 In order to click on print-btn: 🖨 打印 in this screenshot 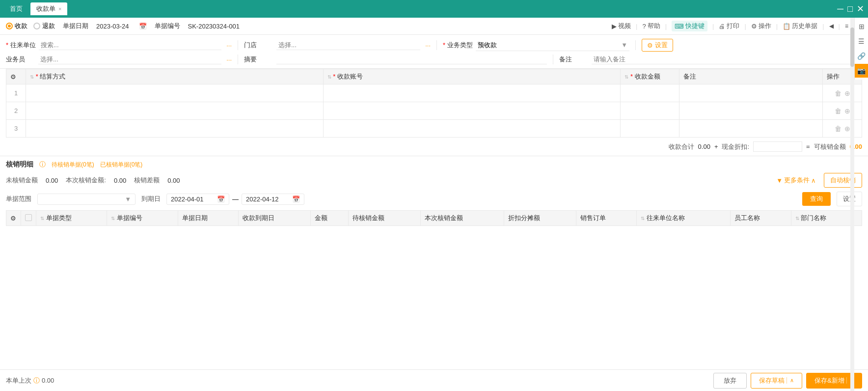, I will do `click(729, 26)`.